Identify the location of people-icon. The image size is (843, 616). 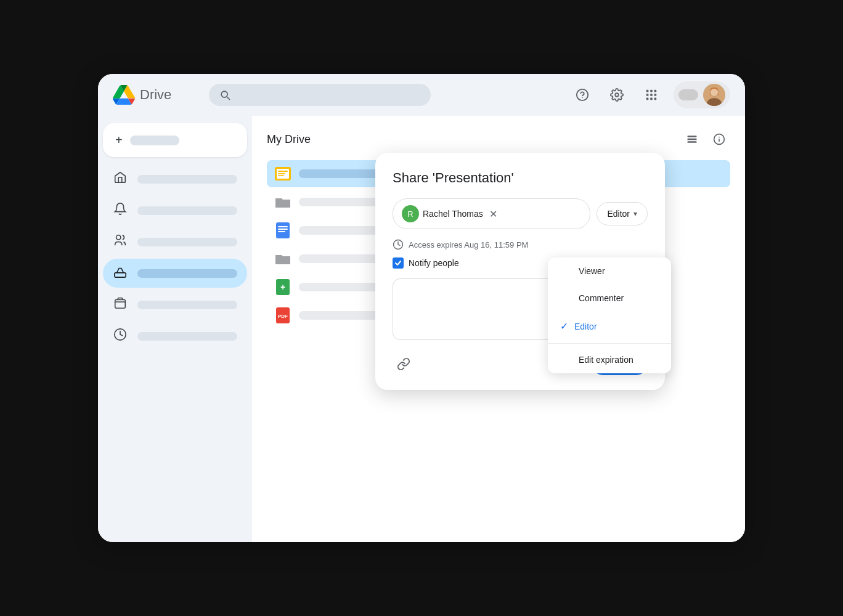
(120, 241).